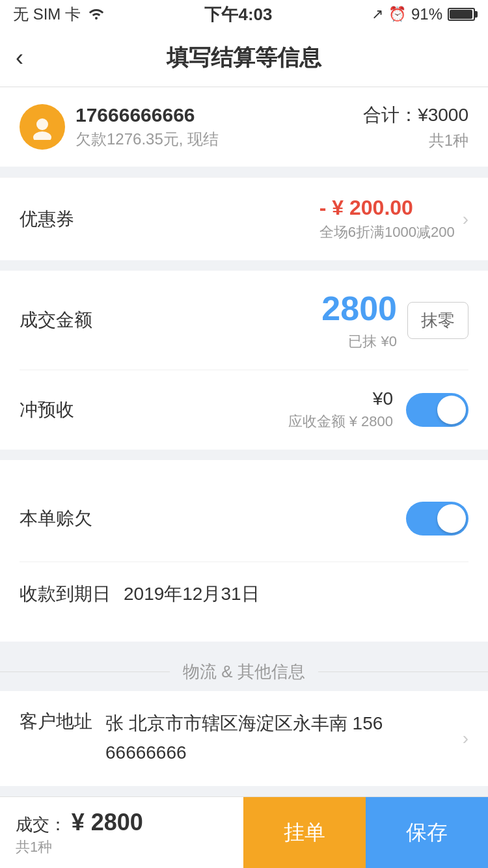 The height and width of the screenshot is (868, 488). I want to click on nav-bar: ‹ 填写结算等信息, so click(244, 58).